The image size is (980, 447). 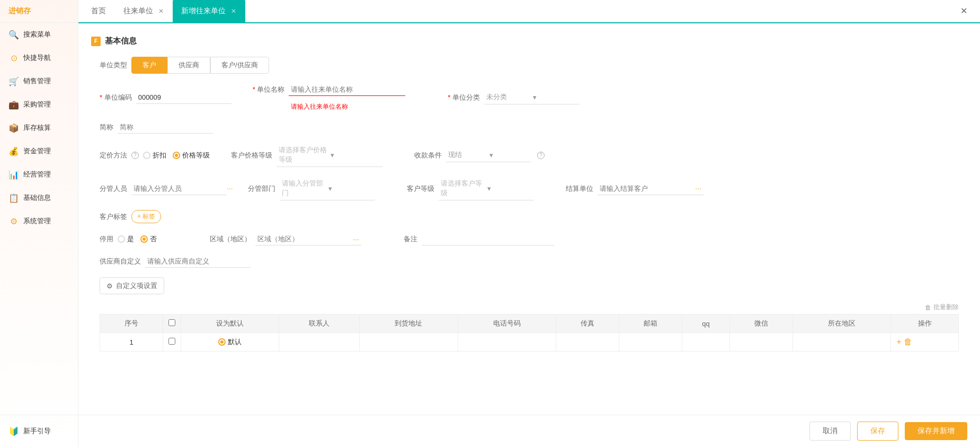 What do you see at coordinates (132, 286) in the screenshot?
I see `custom-settings-button: ⚙ 自定义项设置` at bounding box center [132, 286].